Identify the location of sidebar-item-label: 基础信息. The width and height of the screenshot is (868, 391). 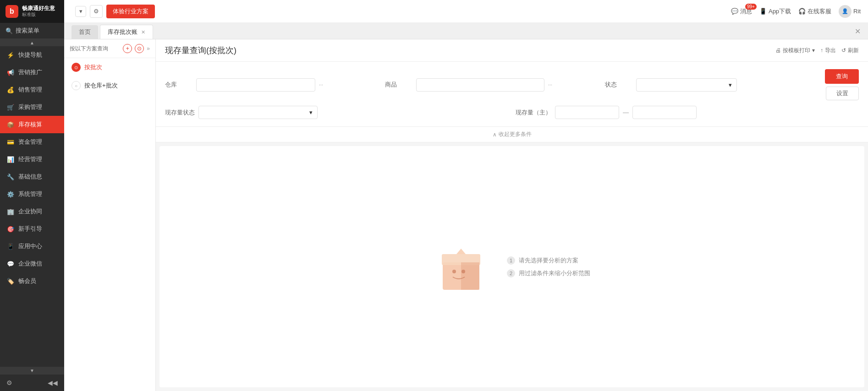
(30, 177).